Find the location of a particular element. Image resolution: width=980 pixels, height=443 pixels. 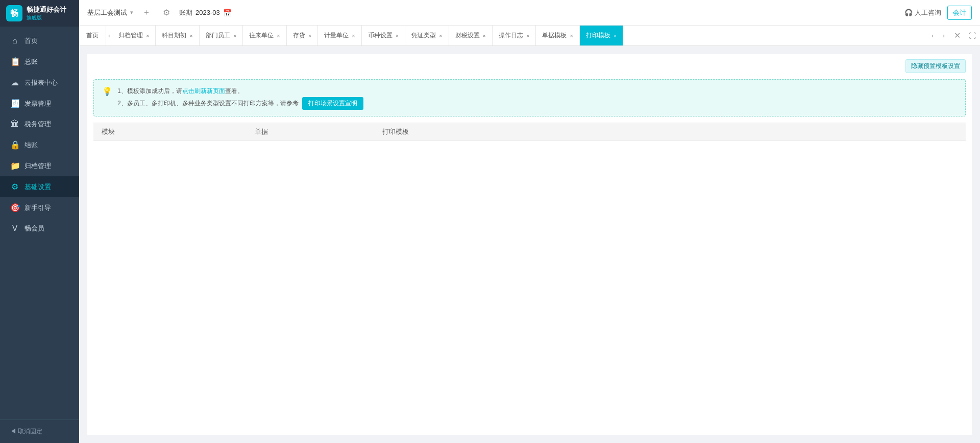

tab-nav-left: ‹ is located at coordinates (933, 36).